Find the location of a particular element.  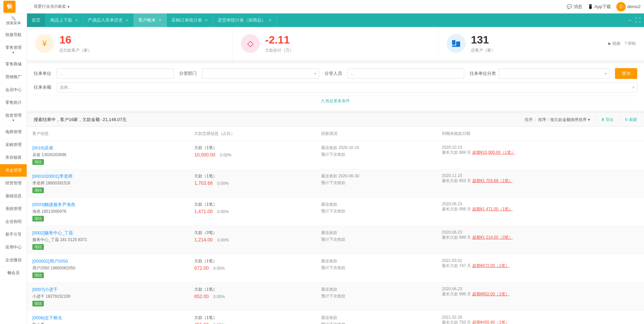

sidebar-item-purchase: 采购管理 is located at coordinates (13, 145).